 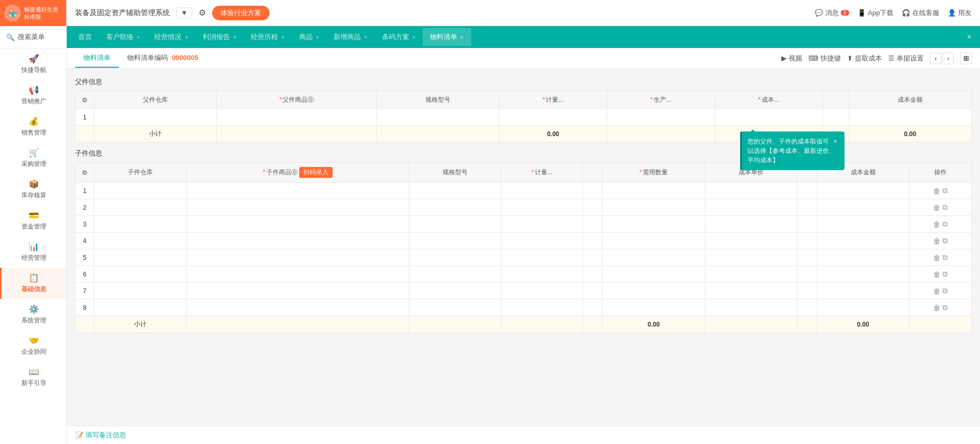 I want to click on sidebar-item-quick-nav: 🚀 快捷导航, so click(x=33, y=64).